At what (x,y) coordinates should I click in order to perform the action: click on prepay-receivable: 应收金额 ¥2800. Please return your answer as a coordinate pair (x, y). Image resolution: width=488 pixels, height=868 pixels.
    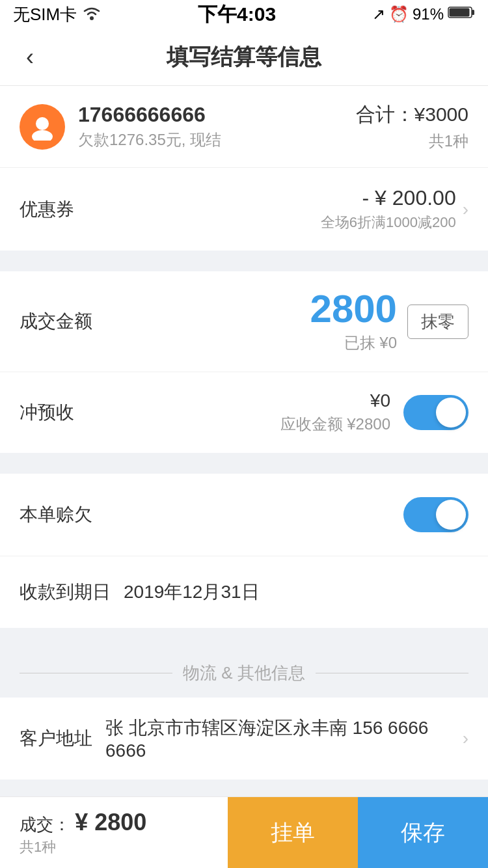
    Looking at the image, I should click on (336, 424).